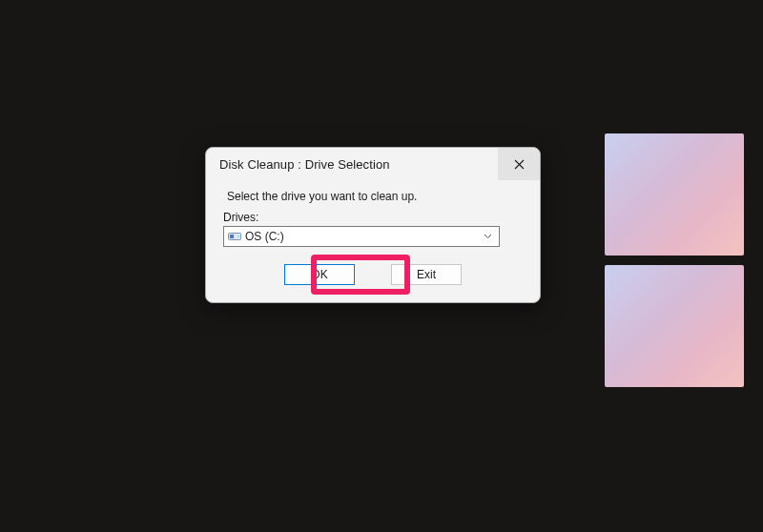 This screenshot has height=532, width=763. Describe the element at coordinates (361, 236) in the screenshot. I see `drive-select: OS (C:)` at that location.